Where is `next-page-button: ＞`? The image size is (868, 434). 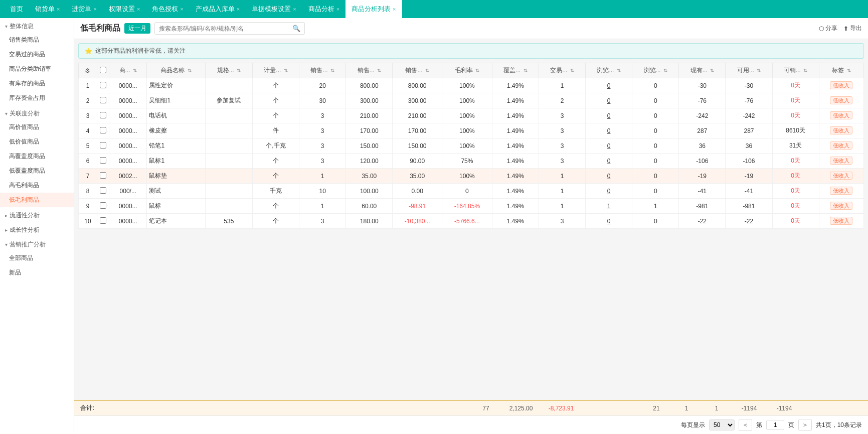 next-page-button: ＞ is located at coordinates (805, 425).